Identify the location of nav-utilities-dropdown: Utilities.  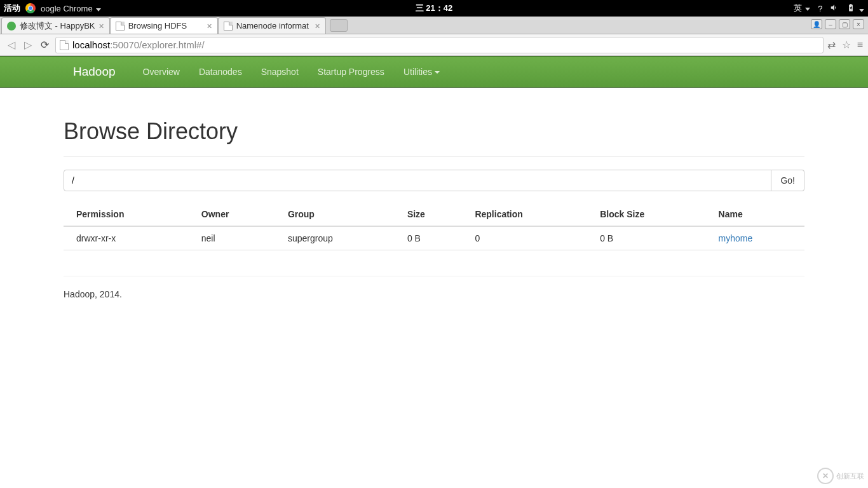
(422, 72).